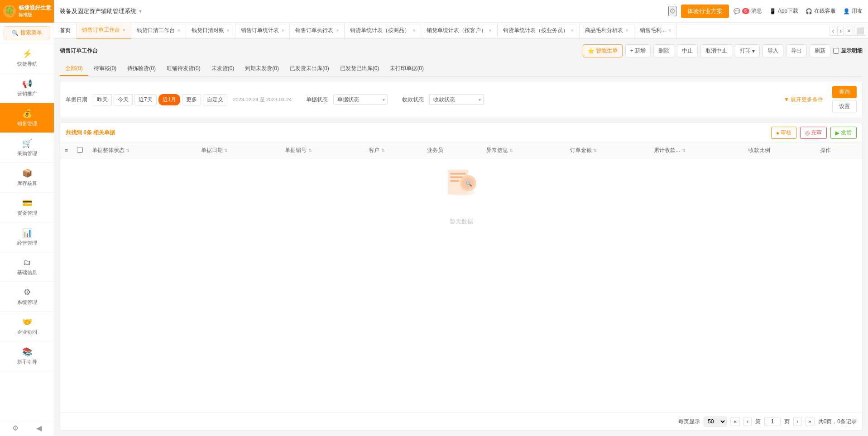 Image resolution: width=868 pixels, height=436 pixels. Describe the element at coordinates (572, 31) in the screenshot. I see `tab-close-sales-summary-staff: ×` at that location.